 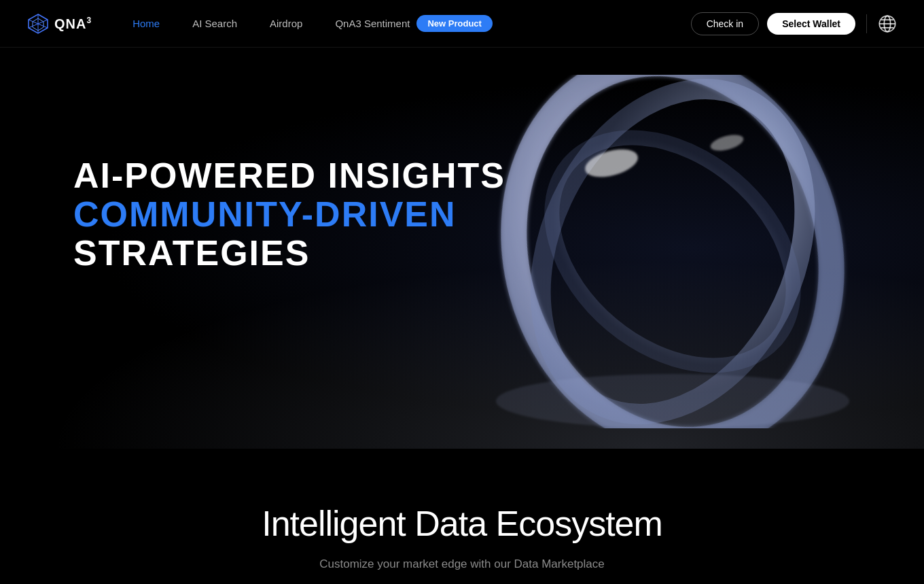 I want to click on nav-home: Home, so click(x=146, y=23).